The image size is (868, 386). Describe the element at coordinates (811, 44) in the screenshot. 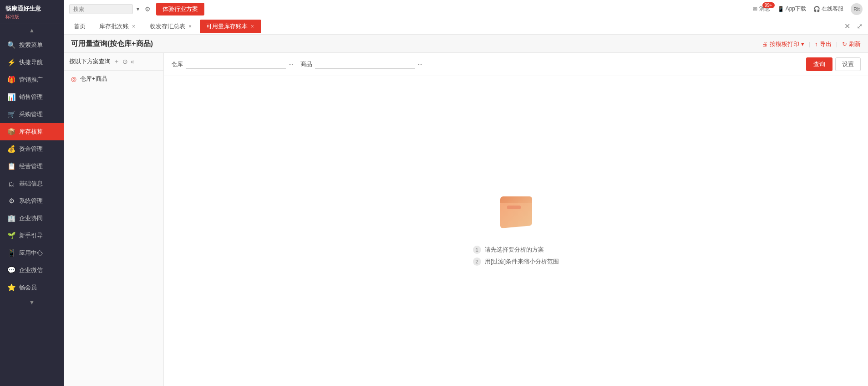

I see `page-header-actions: 🖨 按模板打印 ▾ | ↑ 导出 | ↻ 刷新` at that location.